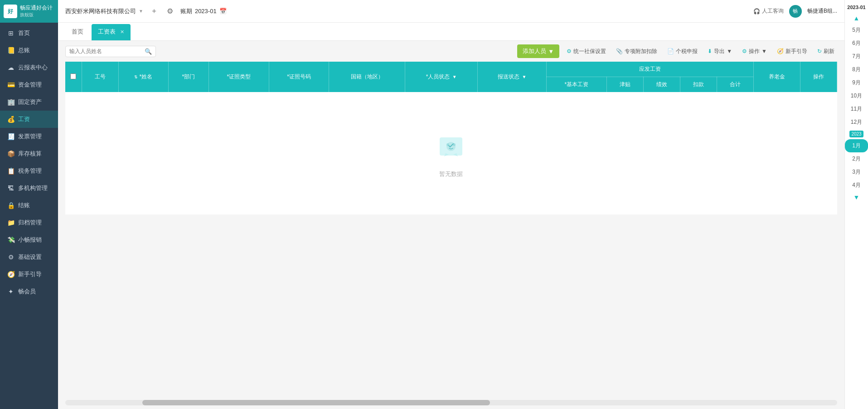  Describe the element at coordinates (11, 171) in the screenshot. I see `tax-icon: 📋` at that location.